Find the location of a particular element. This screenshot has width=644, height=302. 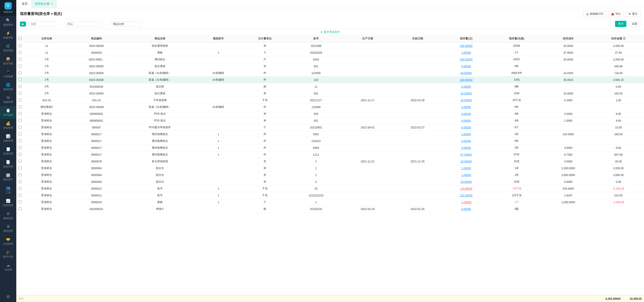

sidebar-item-invoice: 🧾 发票管理 is located at coordinates (8, 151).